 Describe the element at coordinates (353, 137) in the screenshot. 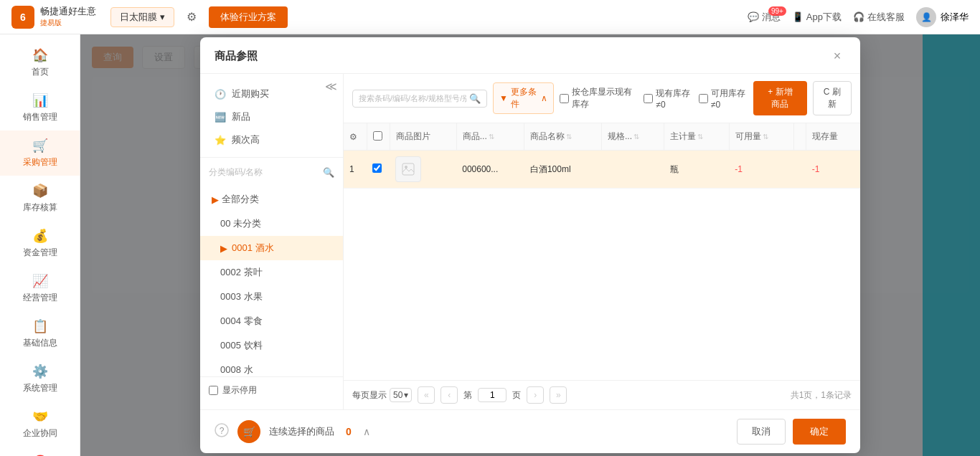

I see `column-settings-icon: ⚙` at that location.